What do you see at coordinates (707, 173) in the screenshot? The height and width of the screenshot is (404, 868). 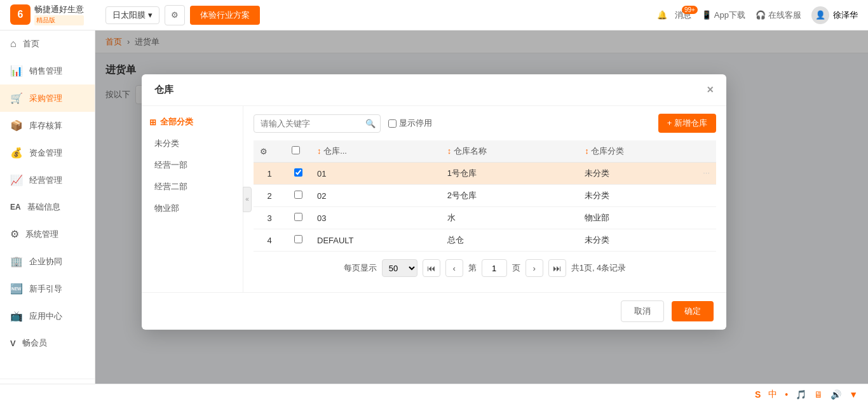 I see `row-actions: ···` at bounding box center [707, 173].